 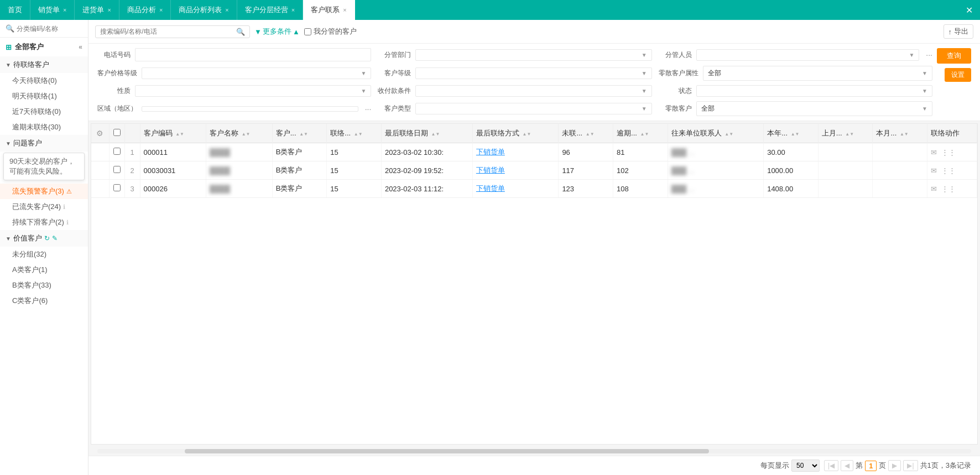 What do you see at coordinates (81, 47) in the screenshot?
I see `sidebar-collapse: «` at bounding box center [81, 47].